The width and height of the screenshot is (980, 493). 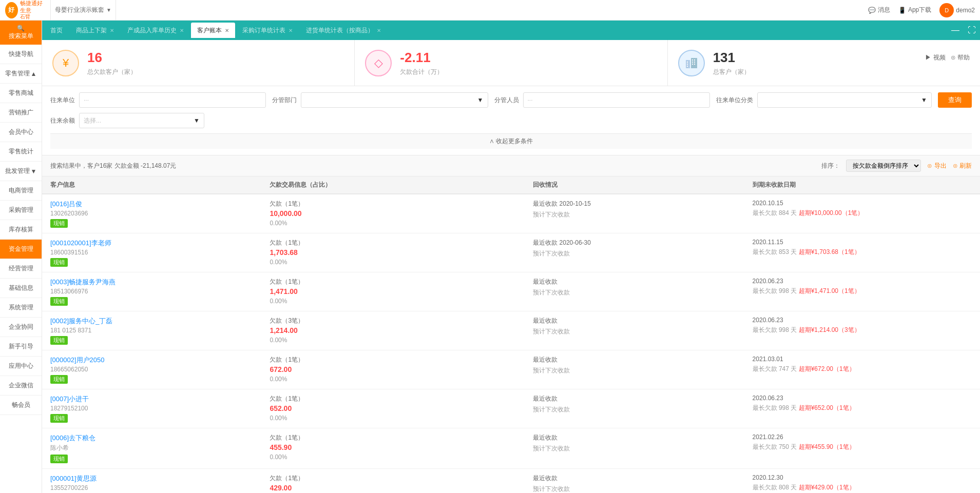 What do you see at coordinates (160, 438) in the screenshot?
I see `customer-name-c7: [0006]去下粮仓` at bounding box center [160, 438].